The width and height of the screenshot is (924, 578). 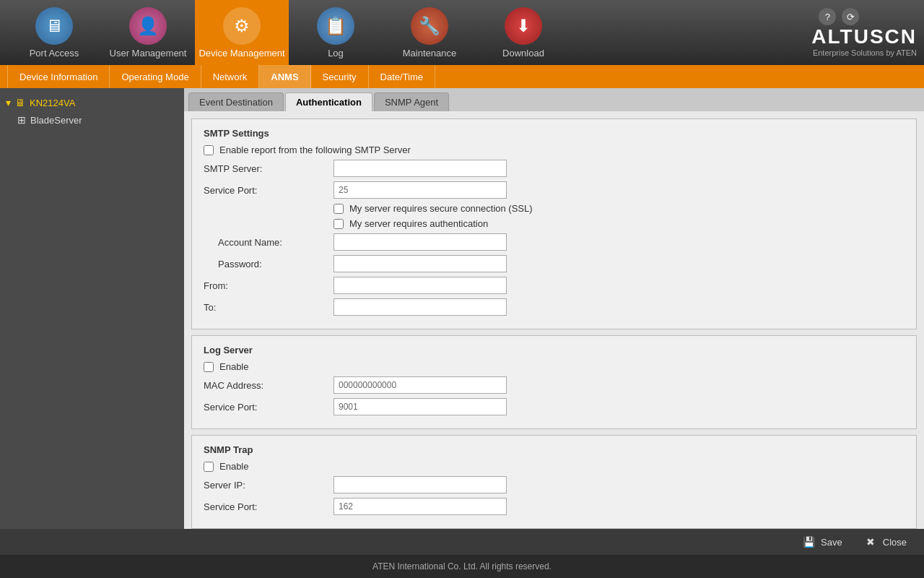 What do you see at coordinates (554, 150) in the screenshot?
I see `enable-smtp-row: Enable report from the following SMTP Se…` at bounding box center [554, 150].